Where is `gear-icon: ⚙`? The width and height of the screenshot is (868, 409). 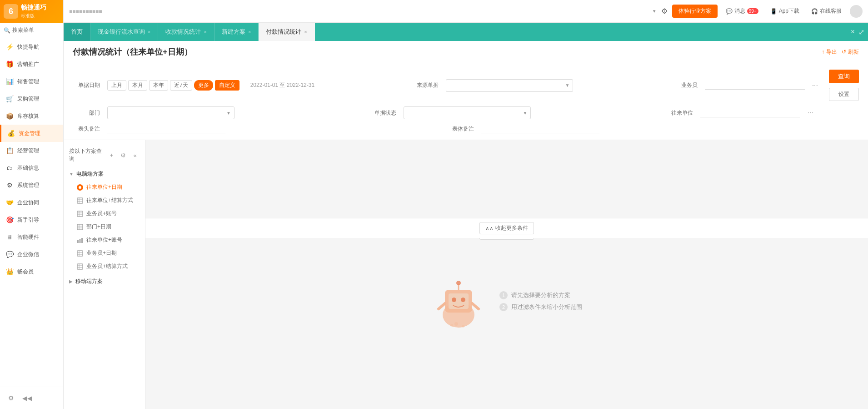
gear-icon: ⚙ is located at coordinates (664, 11).